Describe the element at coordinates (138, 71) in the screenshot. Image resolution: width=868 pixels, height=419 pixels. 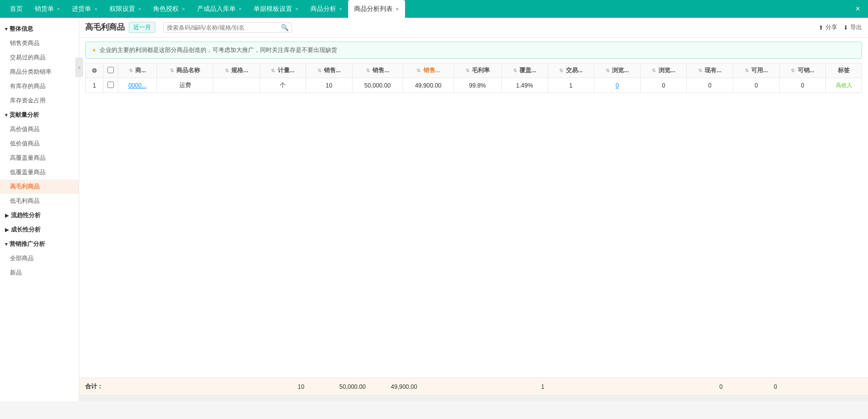
I see `th-code: ⇅ 商...` at that location.